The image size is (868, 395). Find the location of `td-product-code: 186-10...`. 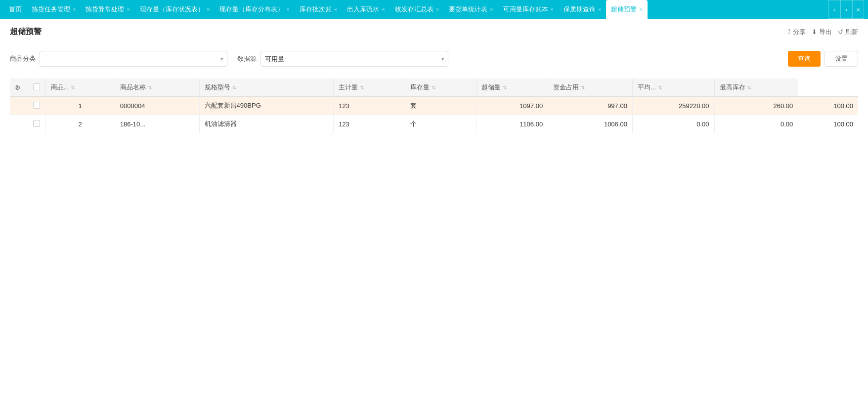

td-product-code: 186-10... is located at coordinates (157, 124).